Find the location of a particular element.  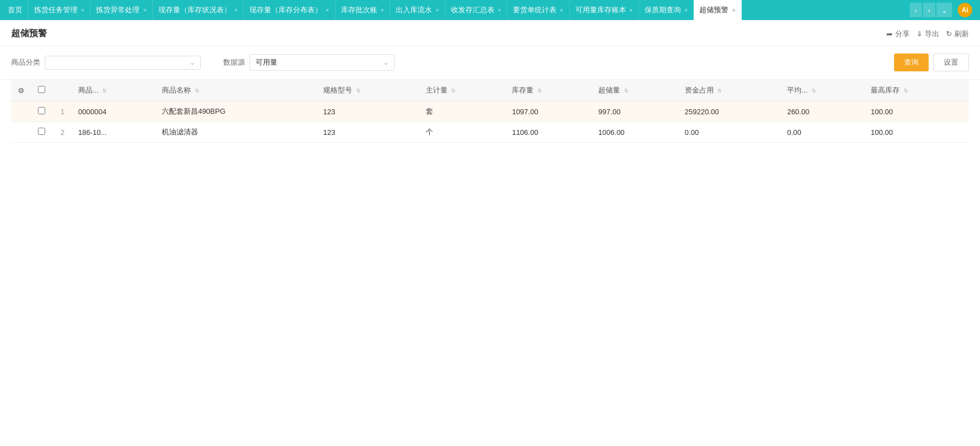

row-product-code: 186-10... is located at coordinates (116, 133).